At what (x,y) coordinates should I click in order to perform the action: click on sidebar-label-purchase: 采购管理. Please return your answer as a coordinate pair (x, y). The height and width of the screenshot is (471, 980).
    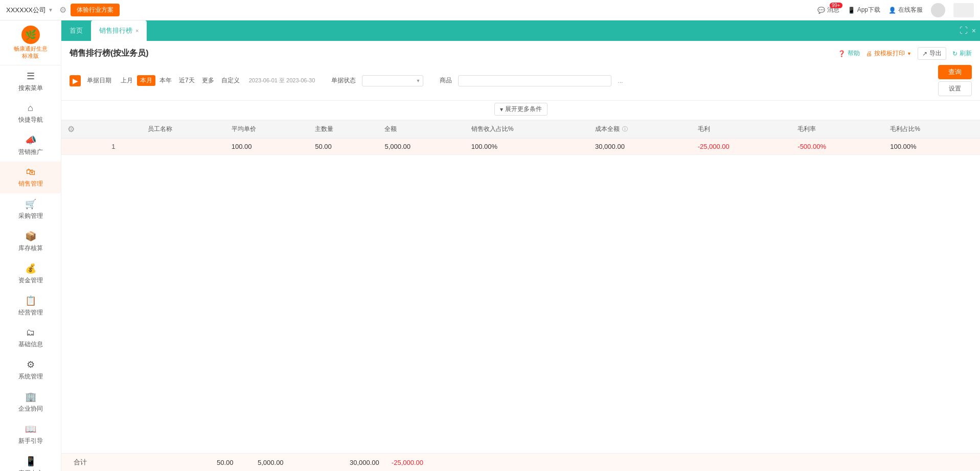
    Looking at the image, I should click on (31, 216).